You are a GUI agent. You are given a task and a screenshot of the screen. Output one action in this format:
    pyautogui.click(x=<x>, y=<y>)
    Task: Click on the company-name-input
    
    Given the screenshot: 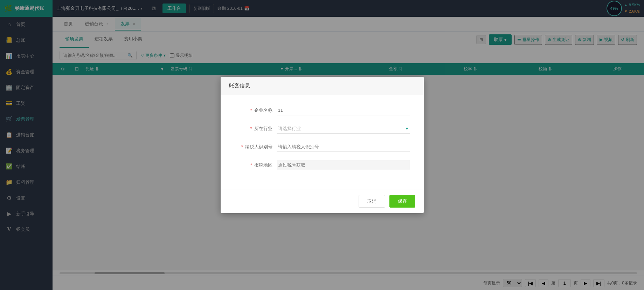 What is the action you would take?
    pyautogui.click(x=343, y=110)
    